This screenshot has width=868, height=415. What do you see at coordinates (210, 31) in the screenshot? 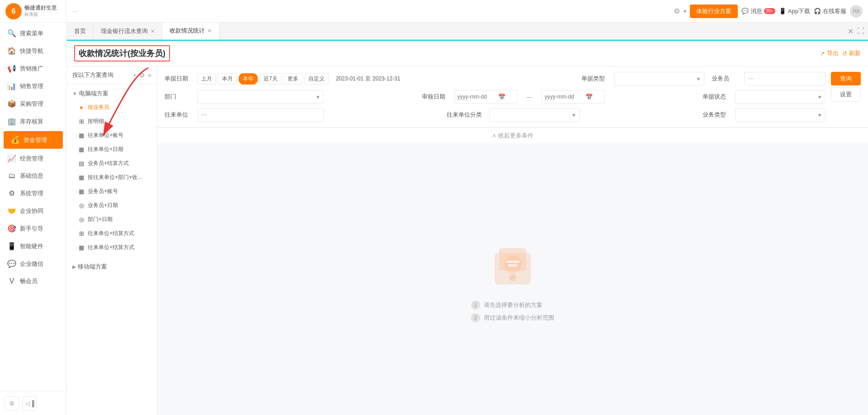
I see `tab-receipt-stats-close: ✕` at bounding box center [210, 31].